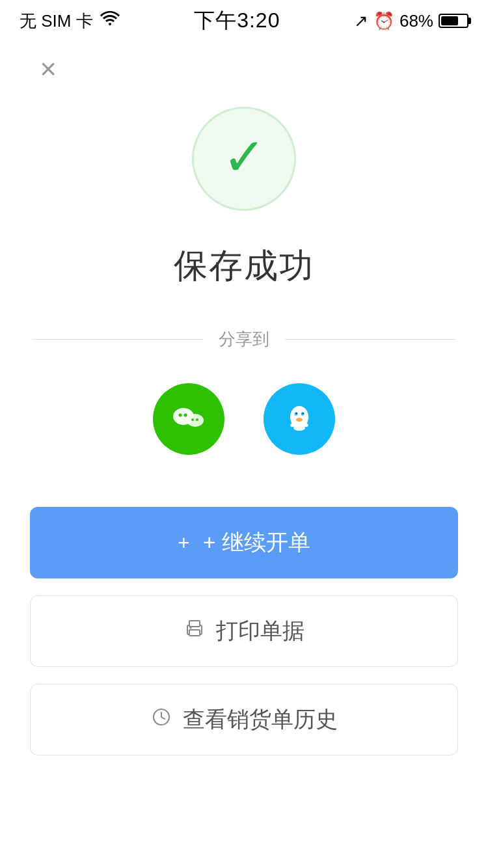  What do you see at coordinates (161, 720) in the screenshot?
I see `history-icon` at bounding box center [161, 720].